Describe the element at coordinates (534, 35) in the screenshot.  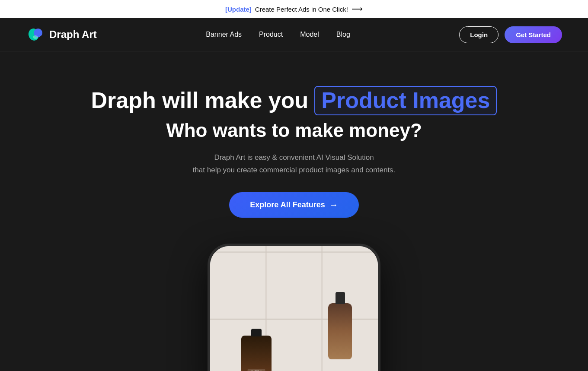
I see `get-started-button: Get Started` at that location.